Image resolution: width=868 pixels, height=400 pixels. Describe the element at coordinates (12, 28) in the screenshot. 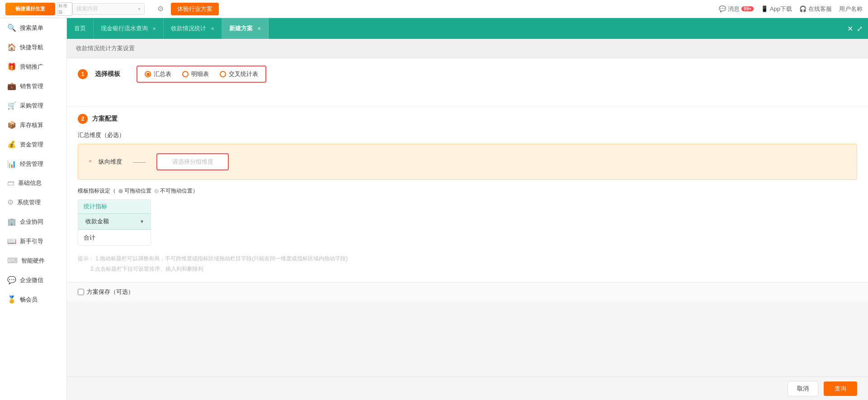

I see `search-menu-icon: 🔍` at that location.